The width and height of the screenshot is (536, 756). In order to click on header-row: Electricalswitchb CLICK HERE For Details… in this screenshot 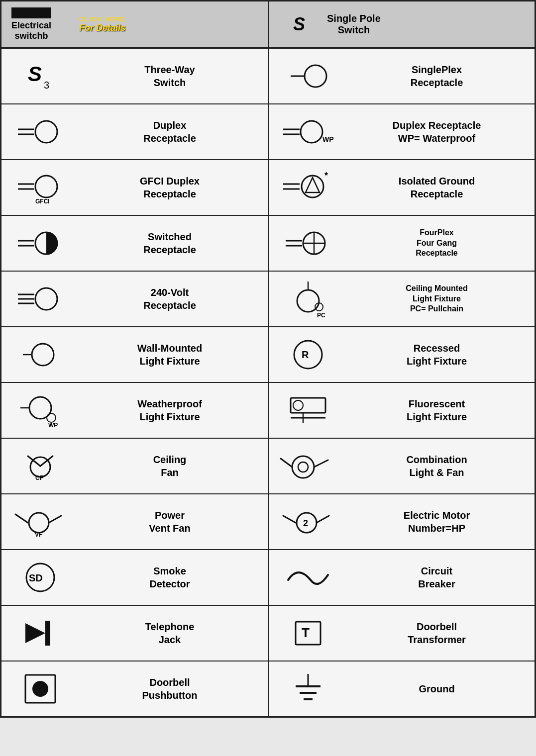, I will do `click(268, 25)`.